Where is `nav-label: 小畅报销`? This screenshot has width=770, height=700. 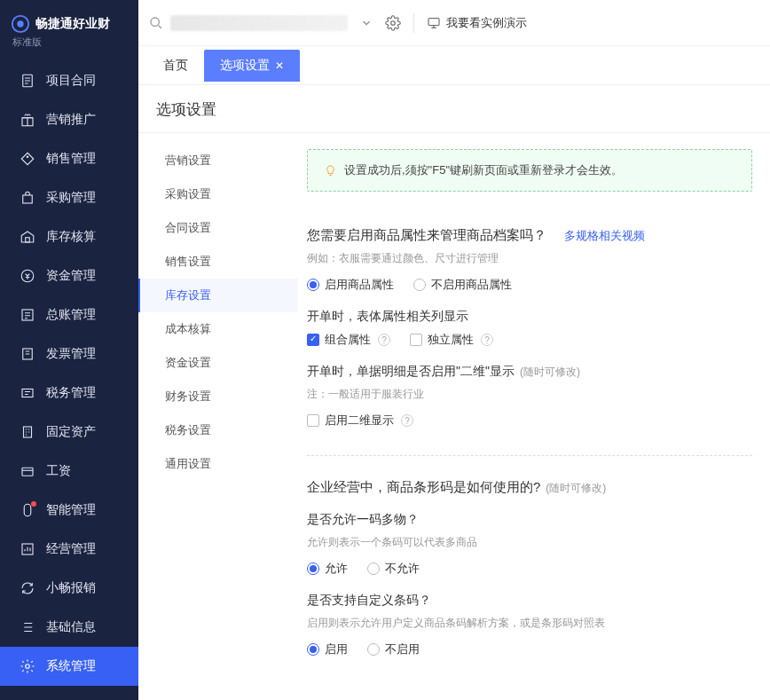 nav-label: 小畅报销 is located at coordinates (71, 588).